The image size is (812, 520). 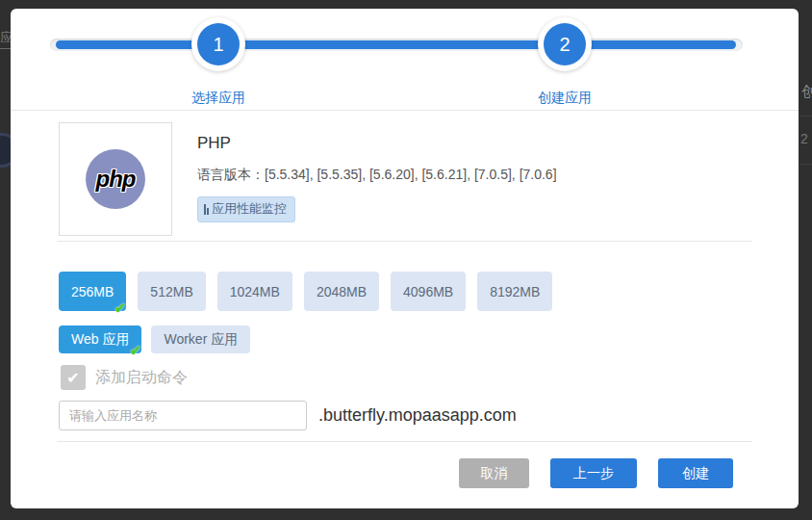 What do you see at coordinates (183, 416) in the screenshot?
I see `app-name-input` at bounding box center [183, 416].